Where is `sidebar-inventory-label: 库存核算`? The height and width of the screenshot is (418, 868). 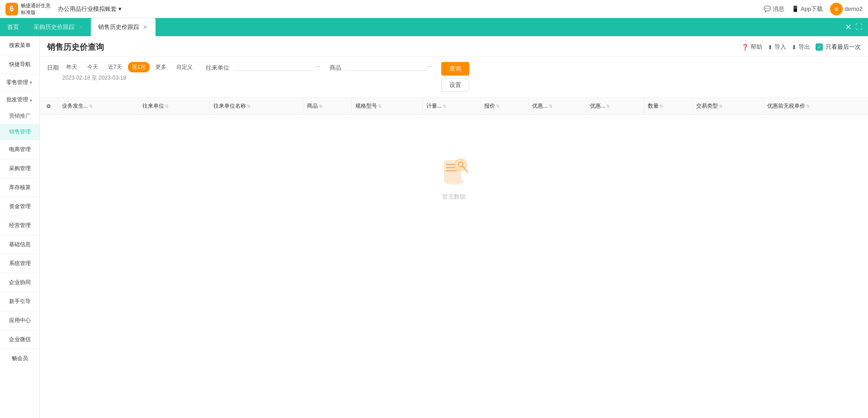
sidebar-inventory-label: 库存核算 is located at coordinates (20, 187).